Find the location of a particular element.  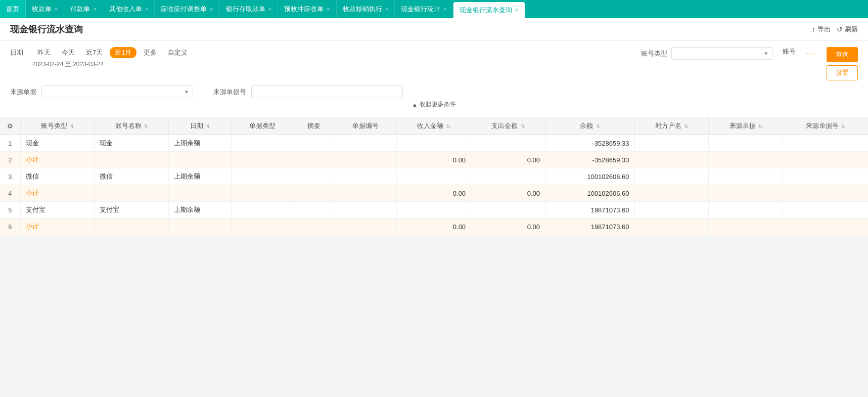

nav-close-yingshou: × is located at coordinates (211, 9).